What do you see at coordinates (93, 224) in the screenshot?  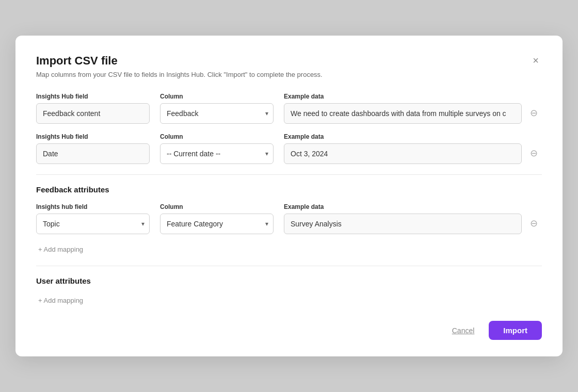 I see `topic-hub-select: Topic Sentiment Source Priority Region` at bounding box center [93, 224].